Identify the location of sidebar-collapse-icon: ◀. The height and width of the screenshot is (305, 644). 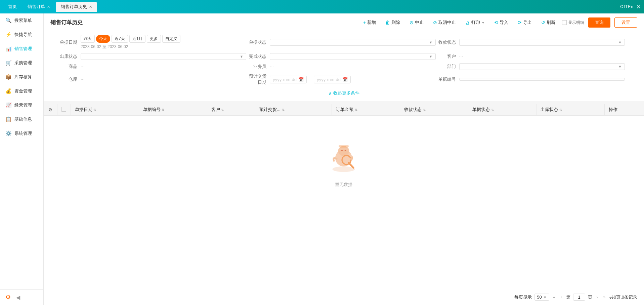
(18, 297).